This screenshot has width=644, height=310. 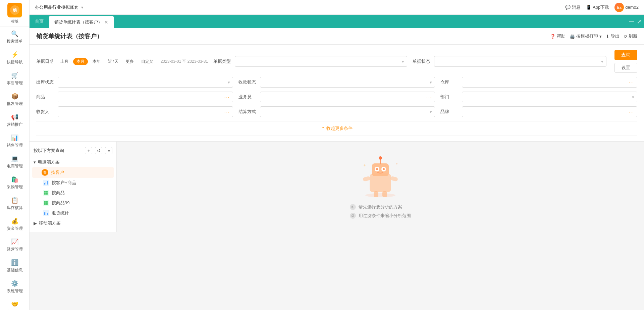 I want to click on department-col: 部门 ▾, so click(x=539, y=97).